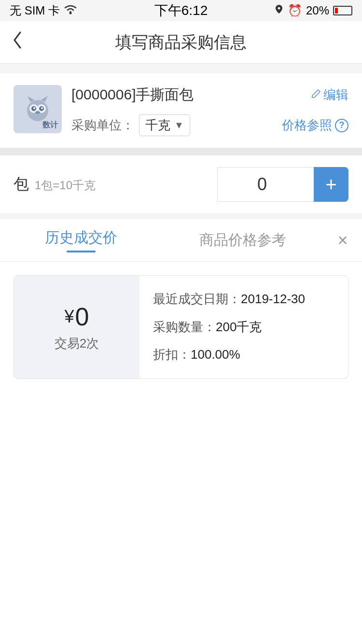  What do you see at coordinates (283, 184) in the screenshot?
I see `quantity-input-row: +` at bounding box center [283, 184].